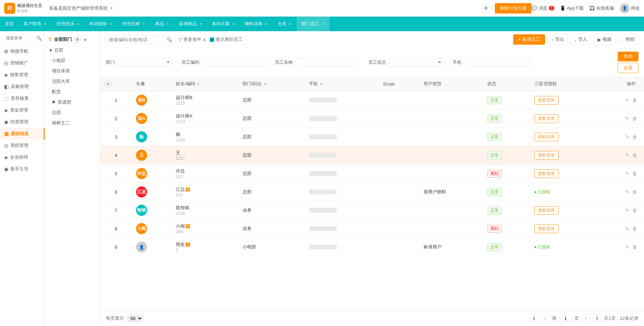 The image size is (644, 326). I want to click on filter-dept-select, so click(145, 62).